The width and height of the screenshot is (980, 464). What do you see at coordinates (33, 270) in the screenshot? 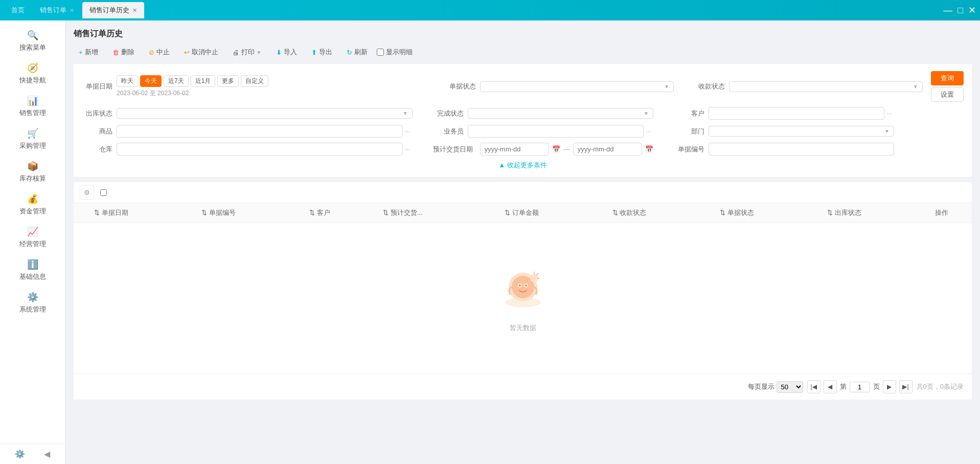
I see `sidebar-item-basic-info: ℹ️ 基础信息` at bounding box center [33, 270].